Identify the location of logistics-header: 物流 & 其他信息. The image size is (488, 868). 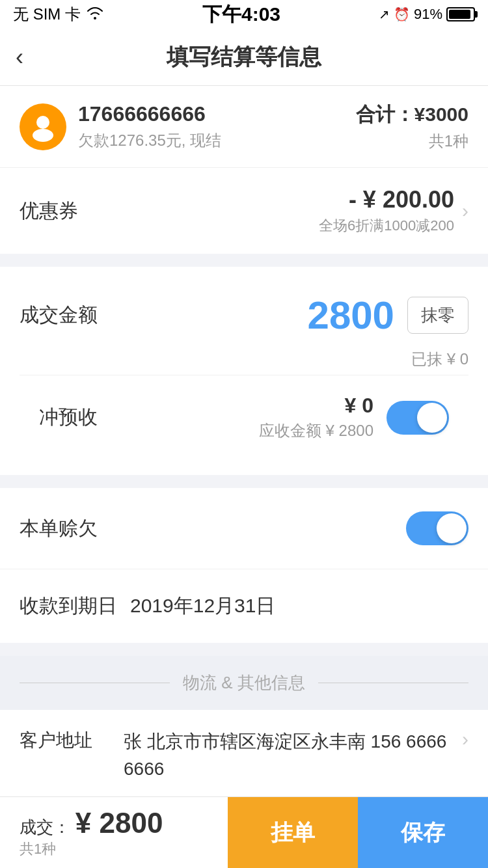
(244, 683).